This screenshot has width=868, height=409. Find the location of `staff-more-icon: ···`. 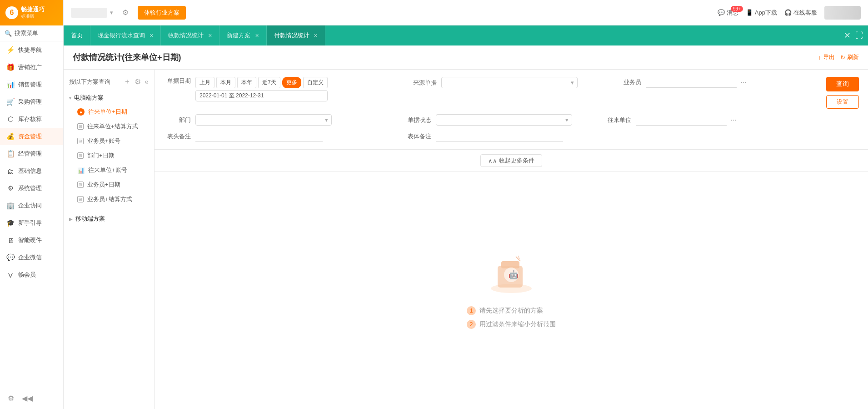

staff-more-icon: ··· is located at coordinates (743, 82).